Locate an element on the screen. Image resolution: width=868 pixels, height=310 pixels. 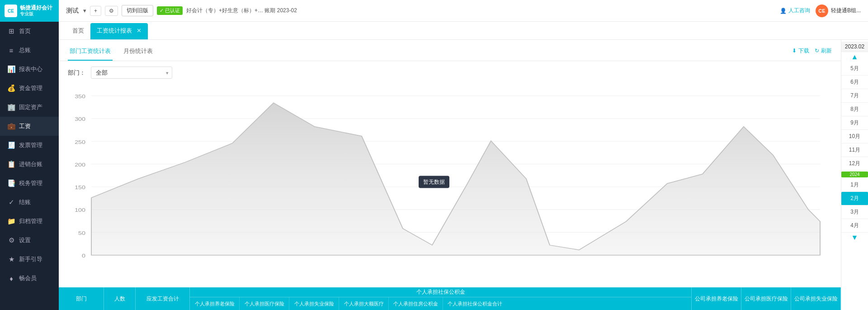
sidebar-item-label: 固定资产 is located at coordinates (31, 107).